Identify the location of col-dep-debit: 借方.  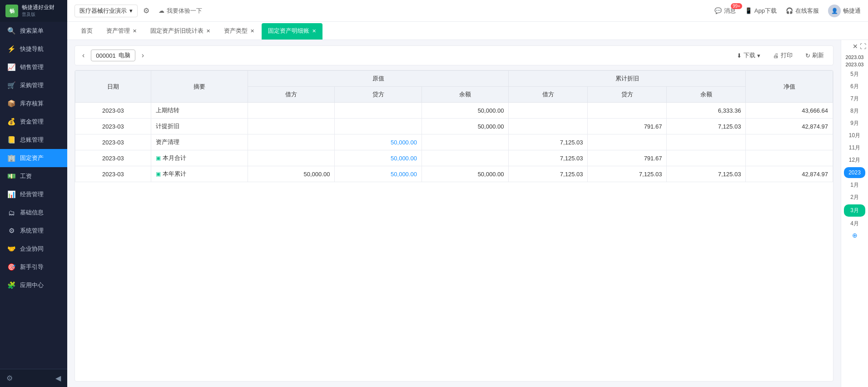
(548, 94).